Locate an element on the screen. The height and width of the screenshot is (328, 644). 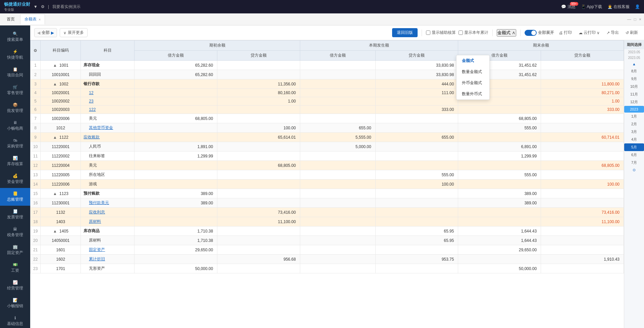
dropdown-item-shuliang-waibi: 数量外币式 is located at coordinates (473, 94).